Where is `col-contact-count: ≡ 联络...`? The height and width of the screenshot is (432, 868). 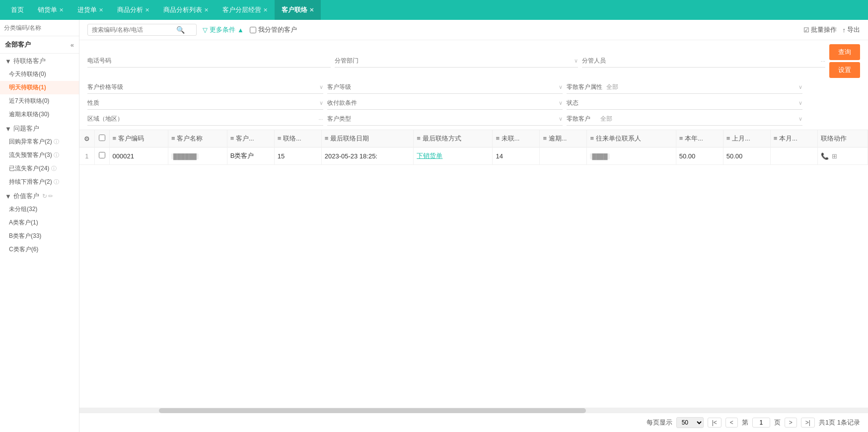
col-contact-count: ≡ 联络... is located at coordinates (298, 139).